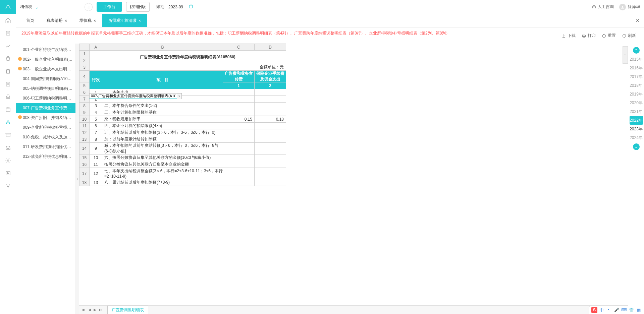 This screenshot has height=314, width=644. Describe the element at coordinates (163, 126) in the screenshot. I see `project-cell: 四、本企业计算的扣除限额(4×5)` at that location.